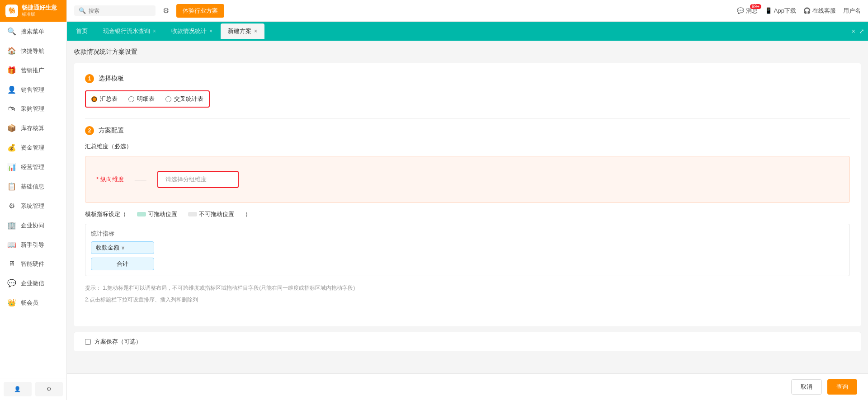  What do you see at coordinates (33, 225) in the screenshot?
I see `sidebar-item-enterprise: 🏢 企业协同` at bounding box center [33, 225].